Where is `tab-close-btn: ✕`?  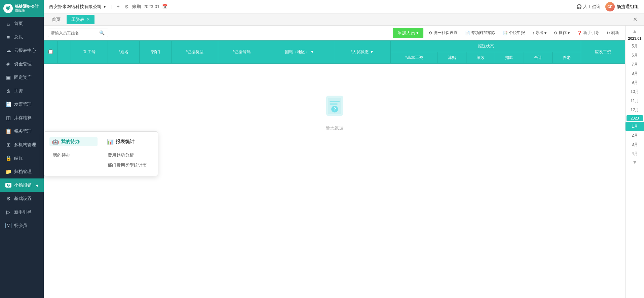
tab-close-btn: ✕ is located at coordinates (88, 20).